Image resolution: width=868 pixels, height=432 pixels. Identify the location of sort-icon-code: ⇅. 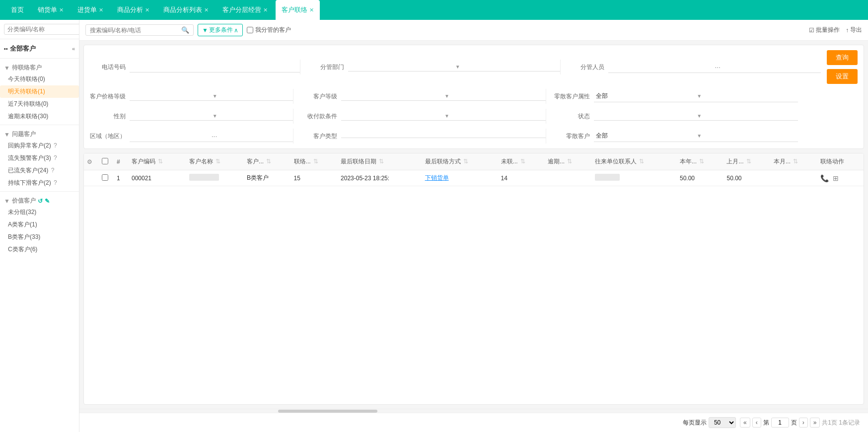
(160, 161).